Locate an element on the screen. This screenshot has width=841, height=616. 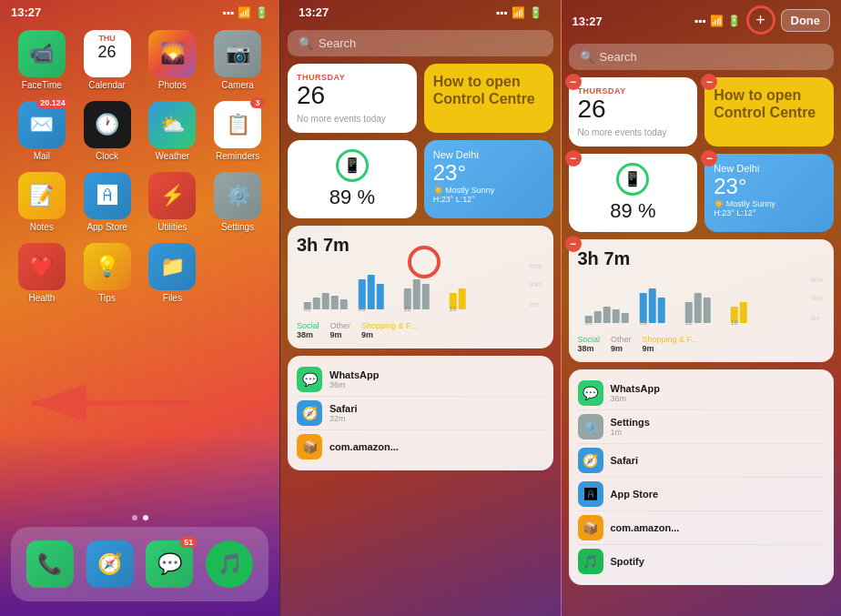
svg-text: 09 is located at coordinates (588, 322).